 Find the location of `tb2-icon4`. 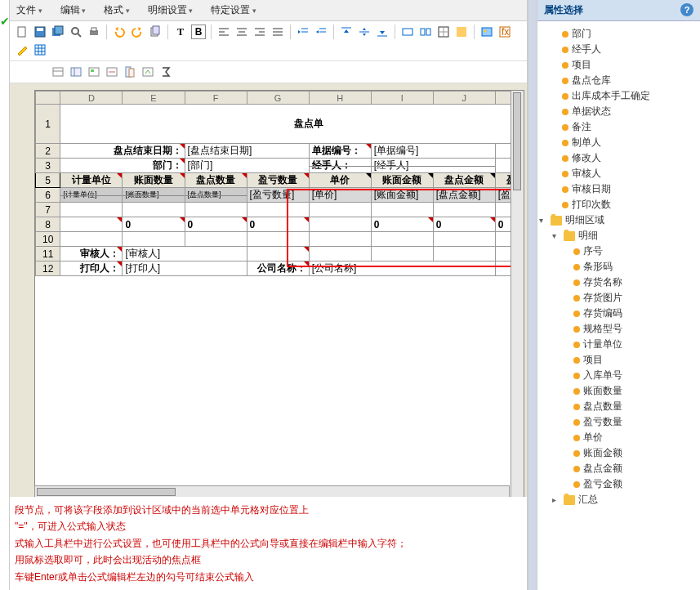

tb2-icon4 is located at coordinates (112, 72).